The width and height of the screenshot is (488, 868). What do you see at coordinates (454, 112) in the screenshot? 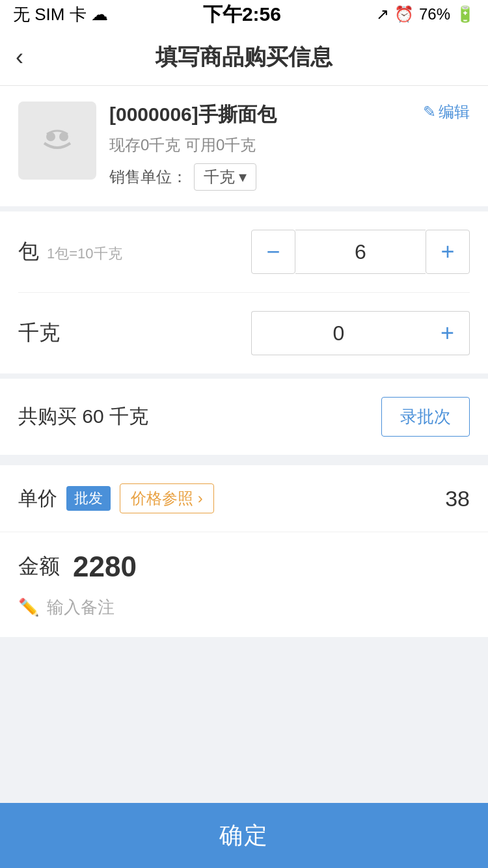
I see `edit-label: 编辑` at bounding box center [454, 112].